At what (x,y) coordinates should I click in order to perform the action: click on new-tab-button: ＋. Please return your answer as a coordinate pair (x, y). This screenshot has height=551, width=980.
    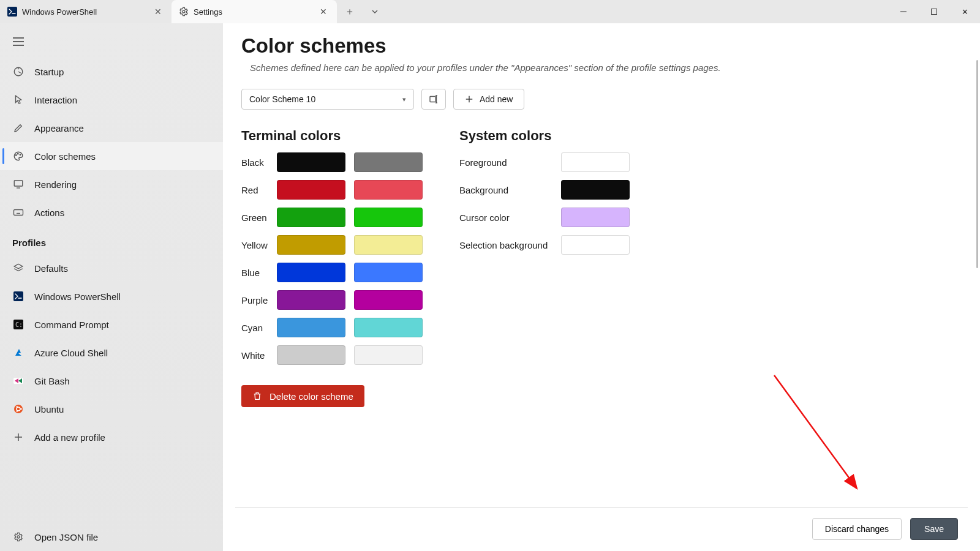
    Looking at the image, I should click on (350, 12).